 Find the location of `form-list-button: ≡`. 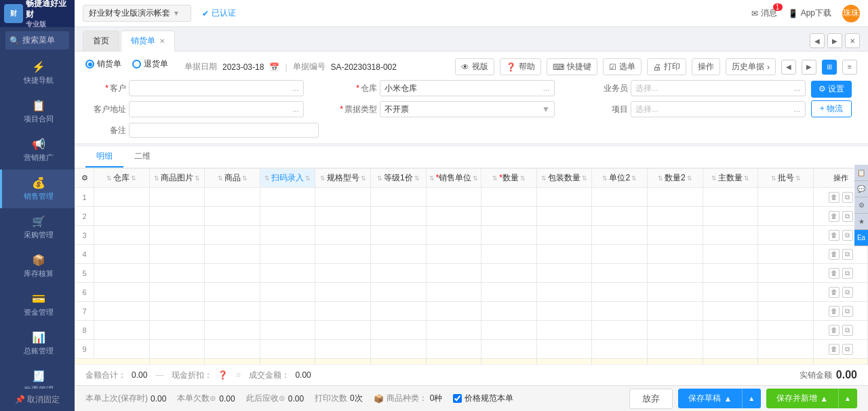

form-list-button: ≡ is located at coordinates (850, 67).